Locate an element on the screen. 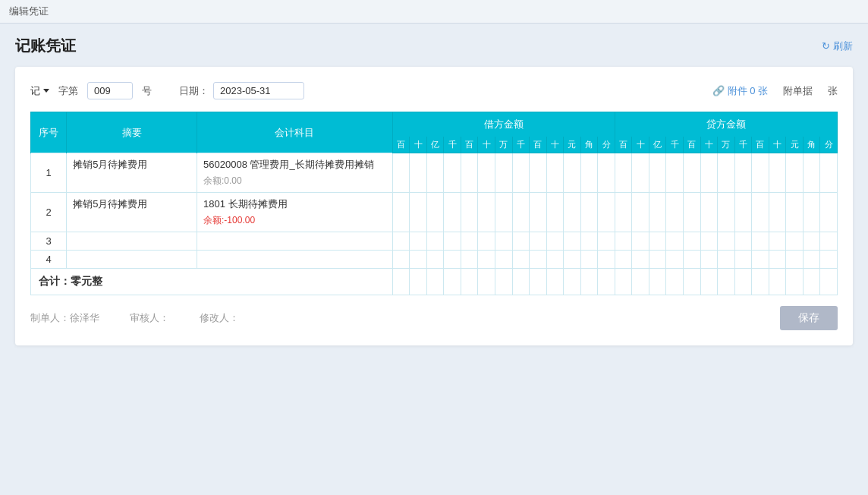 The width and height of the screenshot is (868, 495). voucher-number-input is located at coordinates (110, 91).